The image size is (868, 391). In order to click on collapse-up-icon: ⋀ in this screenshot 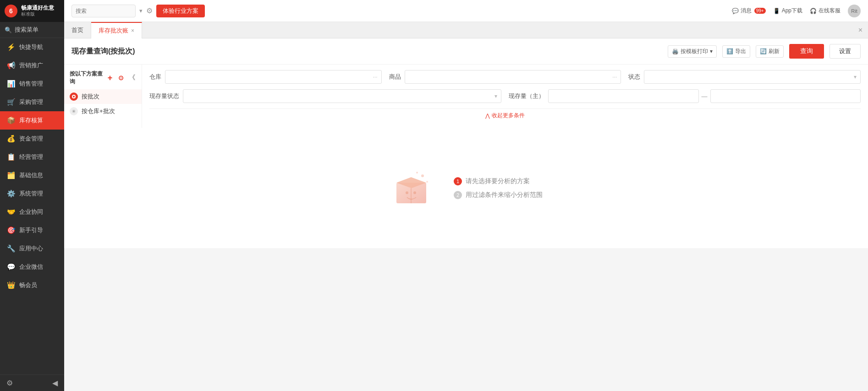, I will do `click(488, 116)`.